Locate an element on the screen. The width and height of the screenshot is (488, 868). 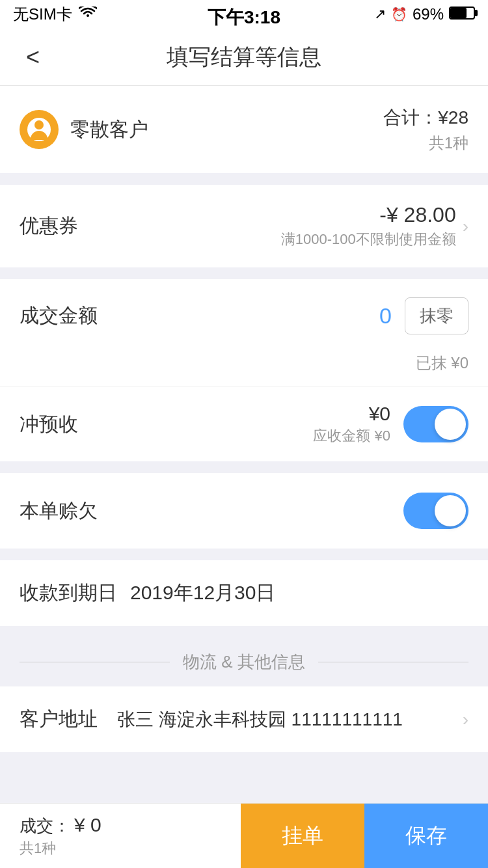
save-button: 保存 is located at coordinates (426, 835).